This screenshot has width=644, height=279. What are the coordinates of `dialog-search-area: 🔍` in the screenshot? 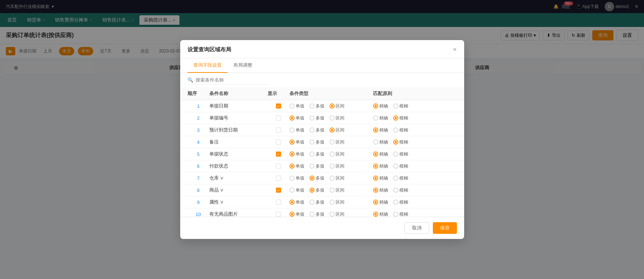 It's located at (322, 75).